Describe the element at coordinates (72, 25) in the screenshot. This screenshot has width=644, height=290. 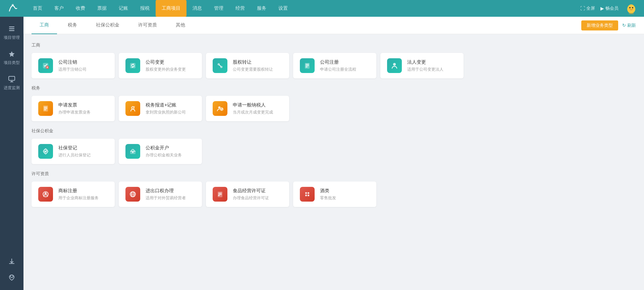
I see `tab-shuiwu: 税务` at that location.